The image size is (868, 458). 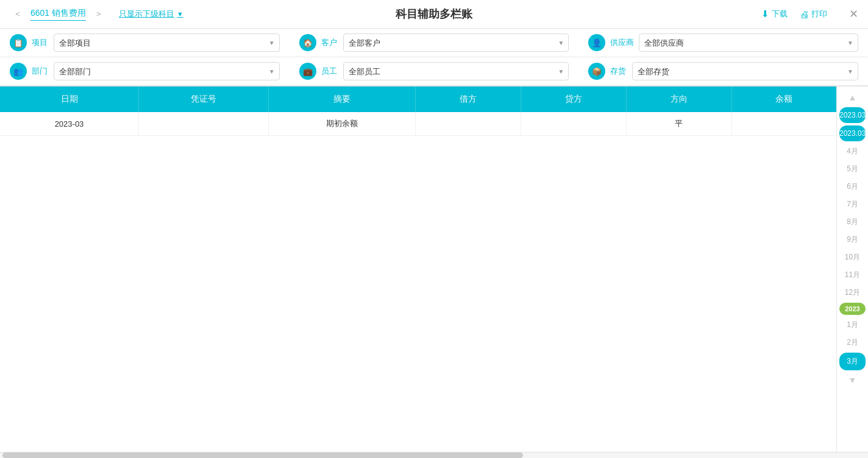 I want to click on filter-item-department: 👥 部门 全部部门 ▼, so click(x=145, y=72).